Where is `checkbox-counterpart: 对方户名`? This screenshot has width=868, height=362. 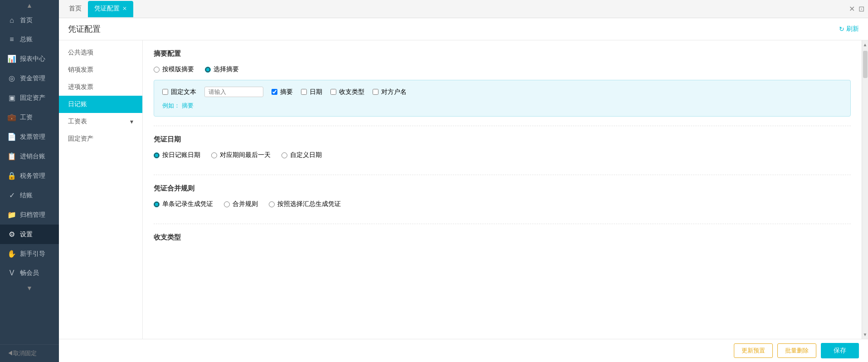 checkbox-counterpart: 对方户名 is located at coordinates (390, 92).